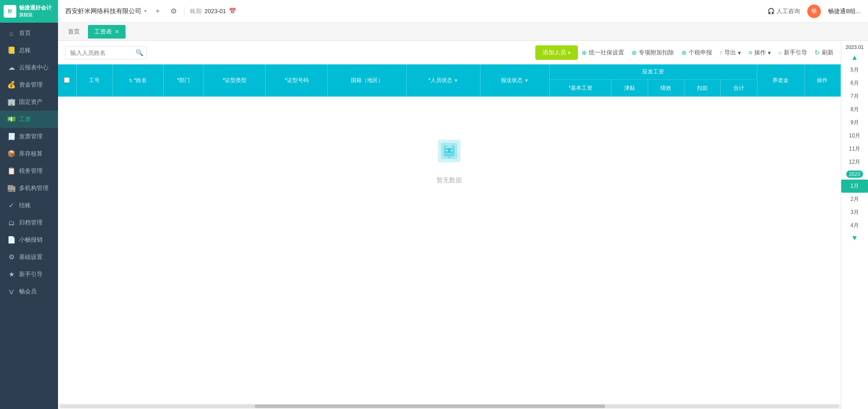 This screenshot has width=868, height=409. I want to click on special-deduction-btn: ⊕ 专项附加扣除, so click(653, 53).